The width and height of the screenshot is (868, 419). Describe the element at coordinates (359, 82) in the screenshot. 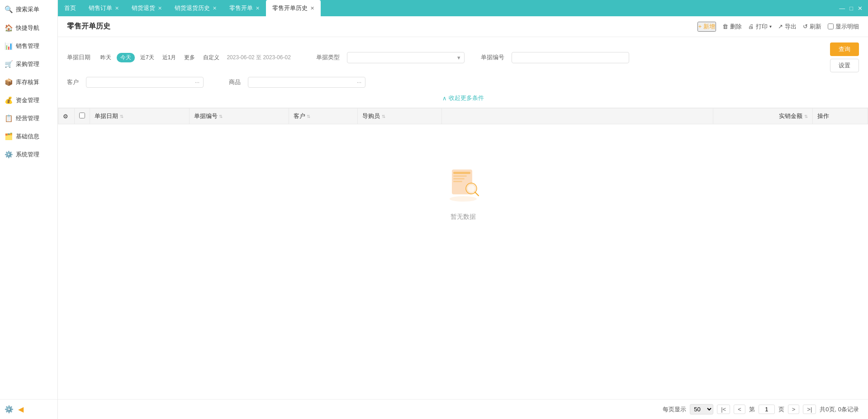

I see `goods-dots: ···` at that location.